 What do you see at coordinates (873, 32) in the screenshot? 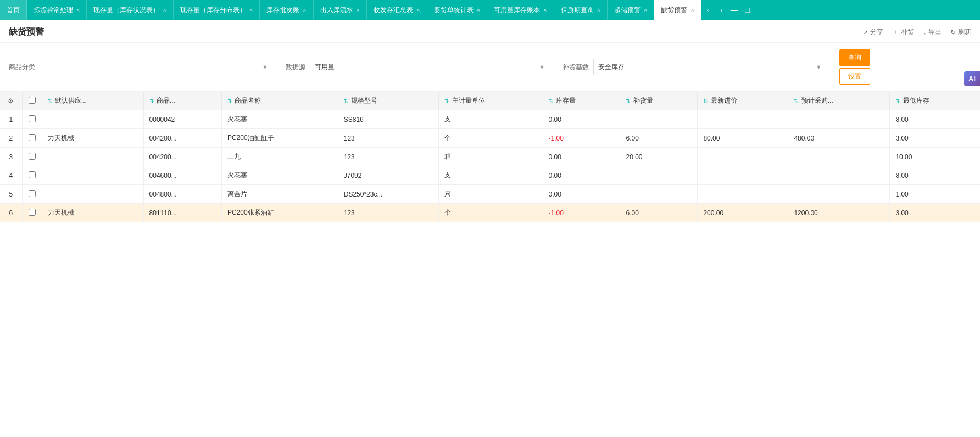
I see `share-button: ↗ 分享` at bounding box center [873, 32].